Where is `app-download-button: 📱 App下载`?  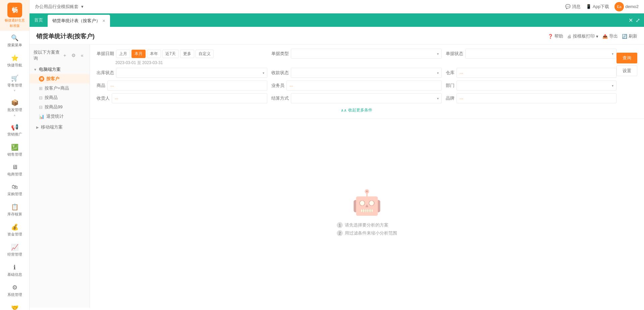 app-download-button: 📱 App下载 is located at coordinates (598, 7).